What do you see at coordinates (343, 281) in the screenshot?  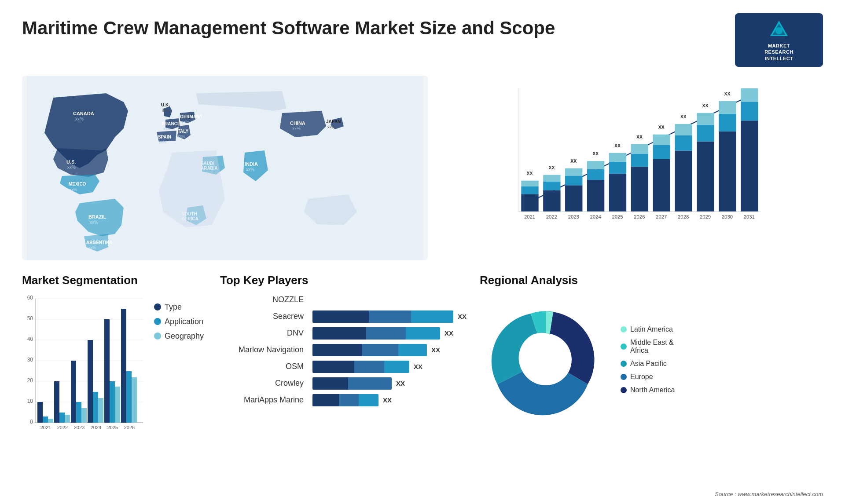 I see `players-title: Top Key Players` at bounding box center [343, 281].